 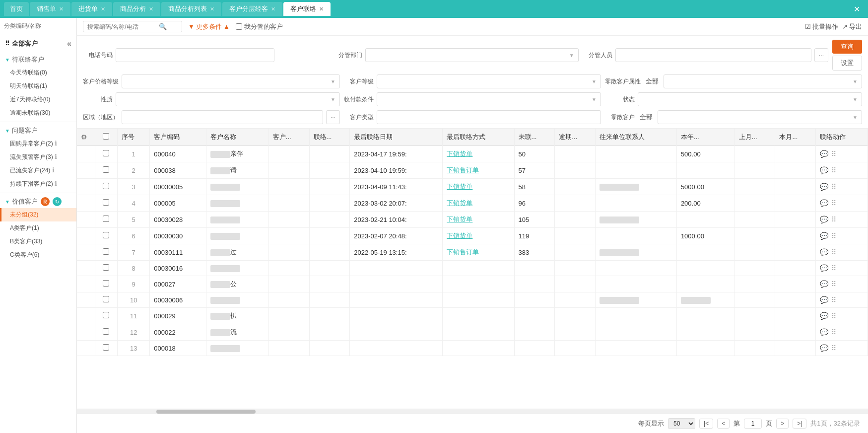 What do you see at coordinates (151, 9) in the screenshot?
I see `tab-product-analysis-close: ✕` at bounding box center [151, 9].